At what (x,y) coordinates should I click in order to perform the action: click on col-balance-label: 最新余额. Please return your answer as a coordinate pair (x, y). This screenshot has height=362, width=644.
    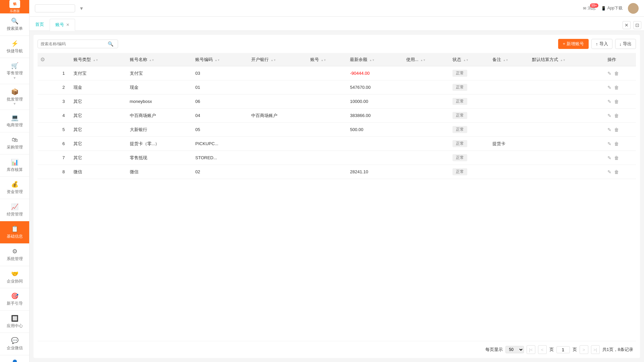
    Looking at the image, I should click on (359, 60).